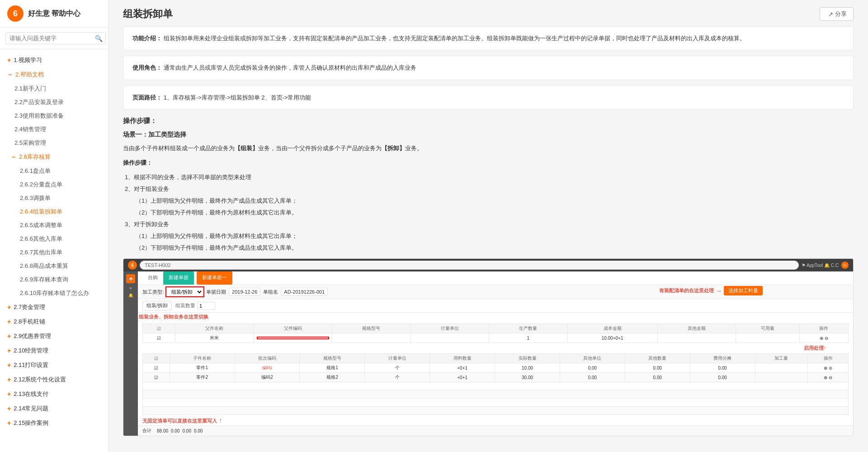  Describe the element at coordinates (54, 225) in the screenshot. I see `sidebar-item-2-6-5: 2.6.5成本调整单` at that location.